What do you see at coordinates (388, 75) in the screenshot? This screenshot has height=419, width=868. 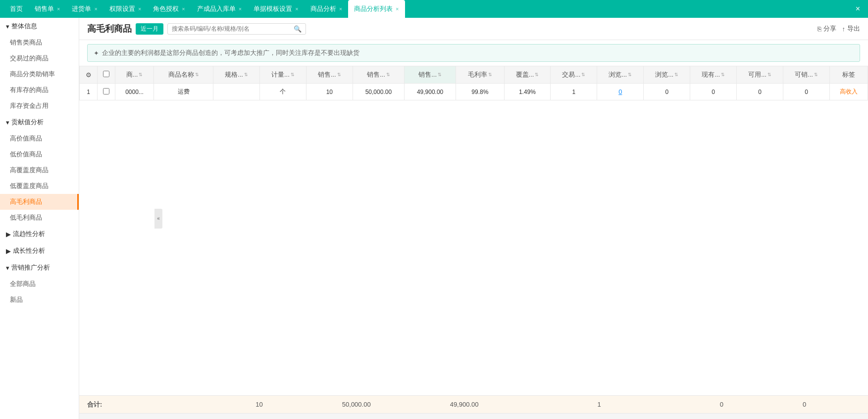 I see `sort-icon-sales-amount: ⇅` at bounding box center [388, 75].